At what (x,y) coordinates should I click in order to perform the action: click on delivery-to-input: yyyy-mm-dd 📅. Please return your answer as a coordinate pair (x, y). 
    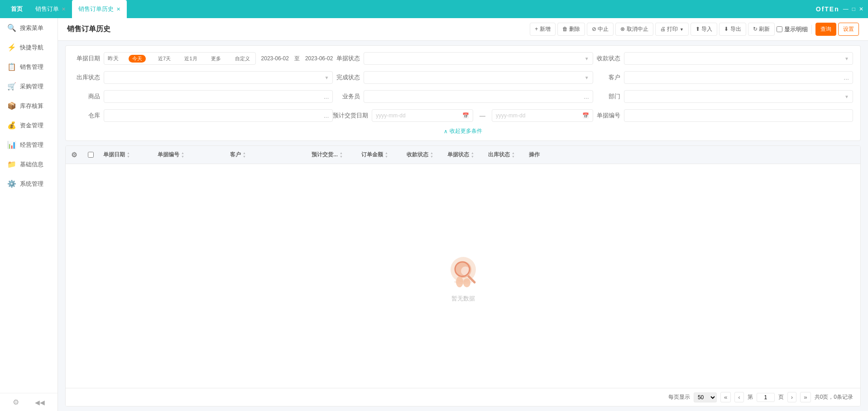
    Looking at the image, I should click on (542, 116).